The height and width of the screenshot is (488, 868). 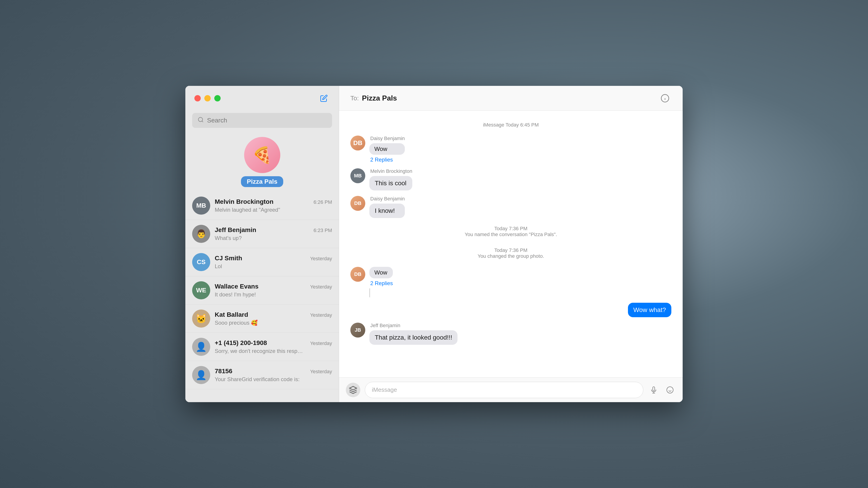 I want to click on conversation-item-phone: 👤 +1 (415) 200-1908 Yesterday Sorry, we …, so click(x=262, y=347).